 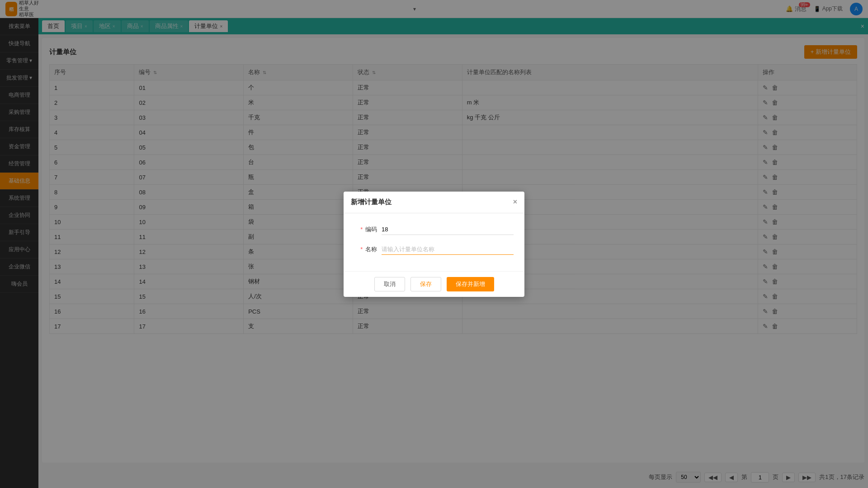 I want to click on modal-title: 新增计量单位, so click(x=371, y=202).